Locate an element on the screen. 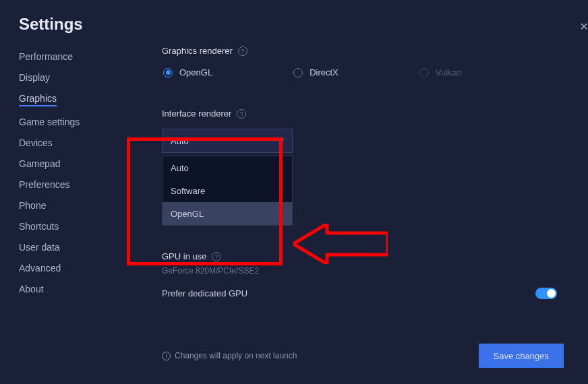 The width and height of the screenshot is (588, 384). close-icon: × is located at coordinates (584, 27).